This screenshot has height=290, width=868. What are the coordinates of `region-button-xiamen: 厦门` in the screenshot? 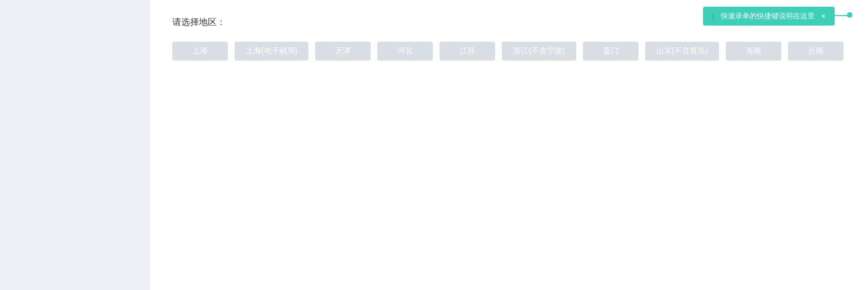 It's located at (611, 51).